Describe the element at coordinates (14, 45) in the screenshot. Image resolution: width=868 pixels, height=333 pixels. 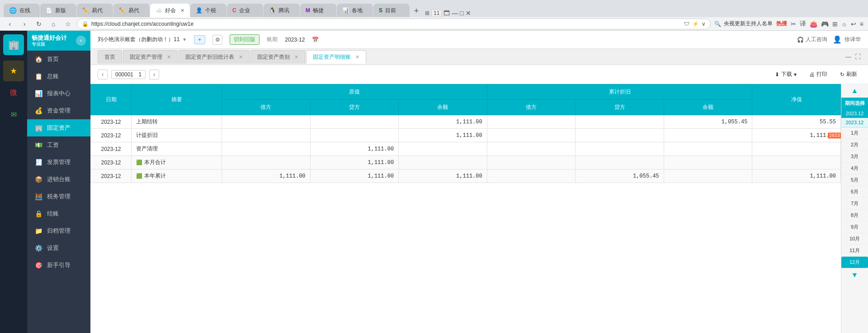
I see `sidebar-logo-icon: 🏢` at that location.